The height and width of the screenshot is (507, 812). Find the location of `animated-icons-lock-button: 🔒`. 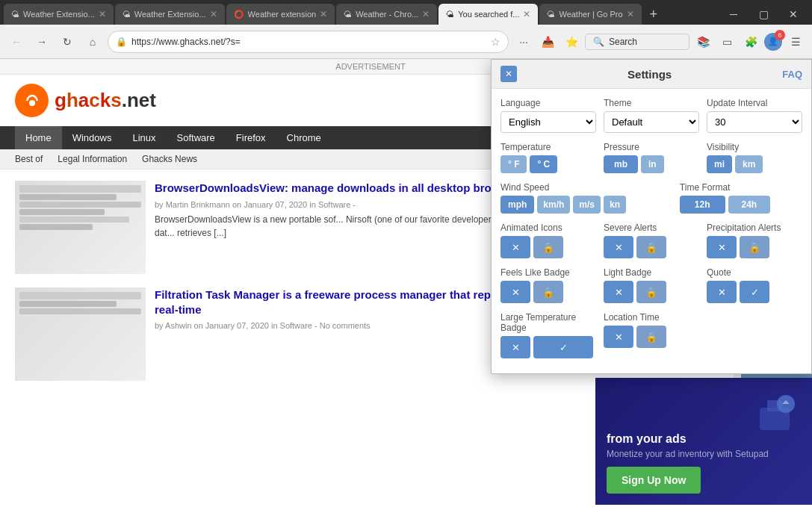

animated-icons-lock-button: 🔒 is located at coordinates (548, 247).